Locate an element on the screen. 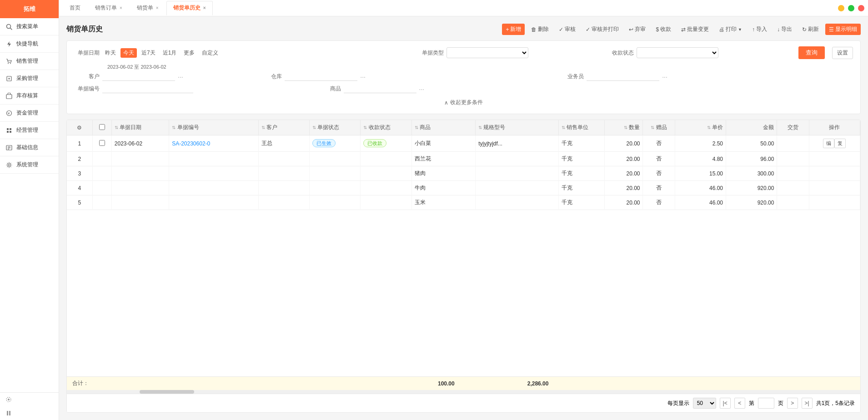  th-amount: 金额 is located at coordinates (752, 128).